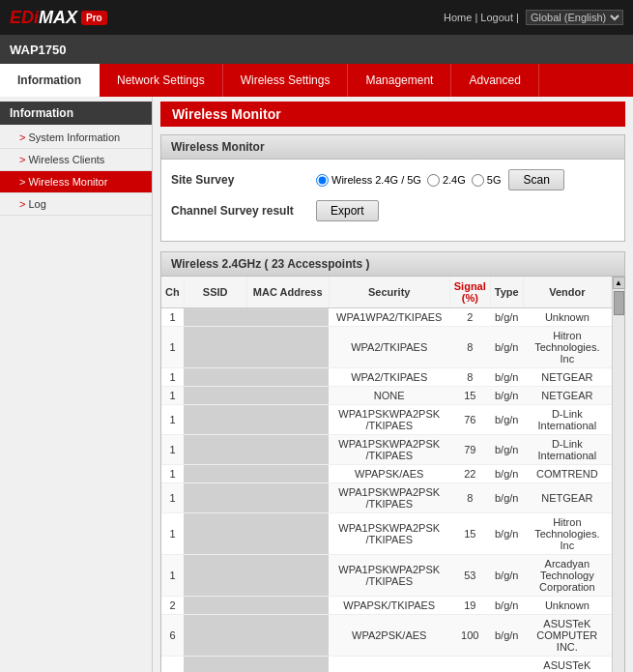 This screenshot has height=672, width=633. What do you see at coordinates (388, 474) in the screenshot?
I see `cell-security: WPAPSK/AES` at bounding box center [388, 474].